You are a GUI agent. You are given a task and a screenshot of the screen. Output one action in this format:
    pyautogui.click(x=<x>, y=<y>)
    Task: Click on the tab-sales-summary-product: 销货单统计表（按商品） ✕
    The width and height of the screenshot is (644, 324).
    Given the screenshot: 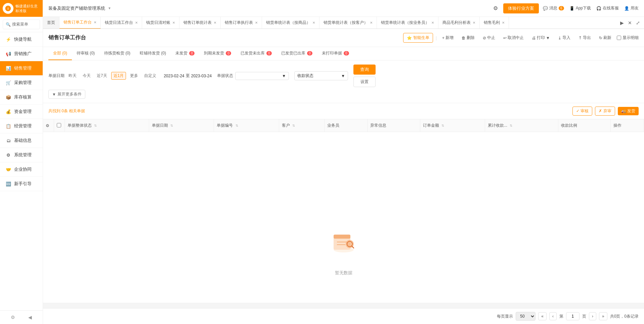 What is the action you would take?
    pyautogui.click(x=291, y=23)
    